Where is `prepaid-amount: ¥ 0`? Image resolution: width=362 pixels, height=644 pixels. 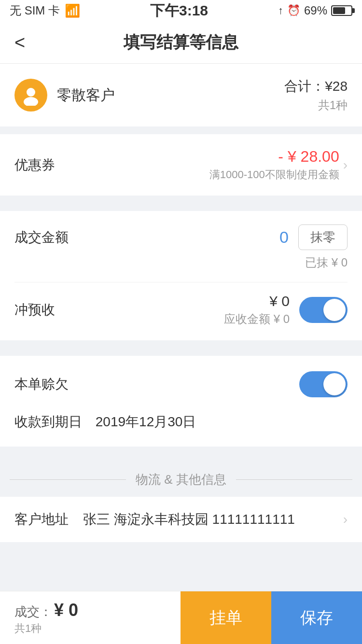 prepaid-amount: ¥ 0 is located at coordinates (257, 301).